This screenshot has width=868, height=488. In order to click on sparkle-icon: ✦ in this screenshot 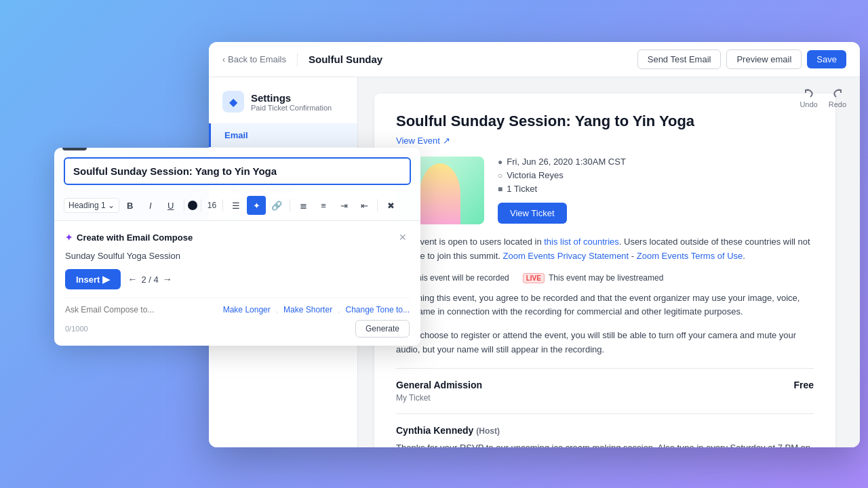, I will do `click(69, 237)`.